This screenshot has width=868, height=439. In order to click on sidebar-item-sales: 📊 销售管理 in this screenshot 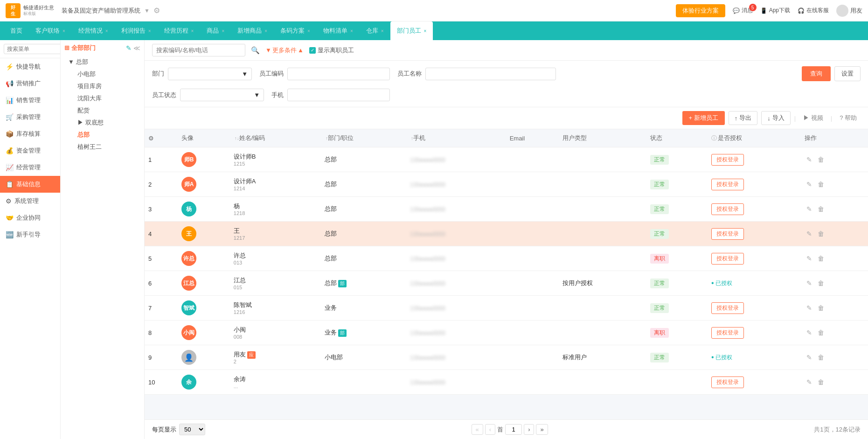, I will do `click(30, 100)`.